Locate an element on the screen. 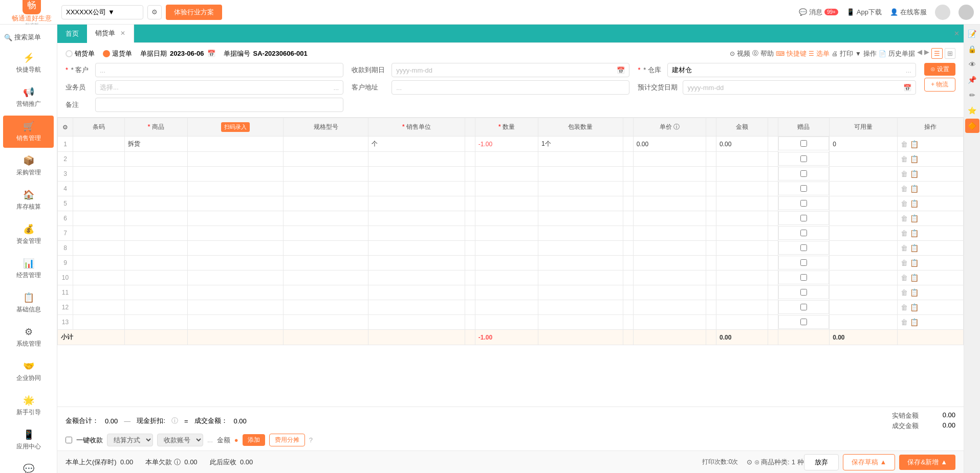 The image size is (980, 473). history-btn: 📄 历史单据 is located at coordinates (897, 53).